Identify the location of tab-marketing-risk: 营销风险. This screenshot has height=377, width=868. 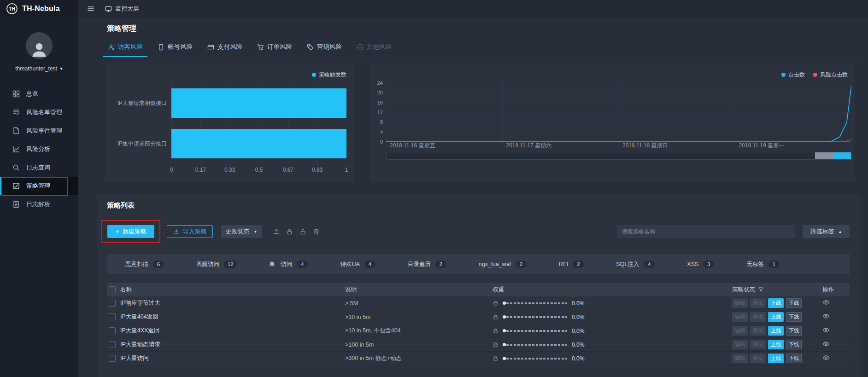
(324, 48).